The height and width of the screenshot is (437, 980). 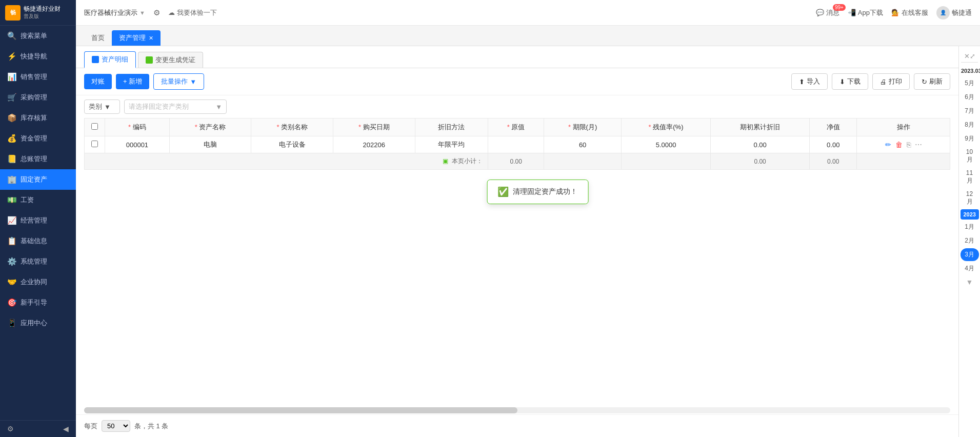 I want to click on tab-home-label: 首页, so click(x=98, y=38).